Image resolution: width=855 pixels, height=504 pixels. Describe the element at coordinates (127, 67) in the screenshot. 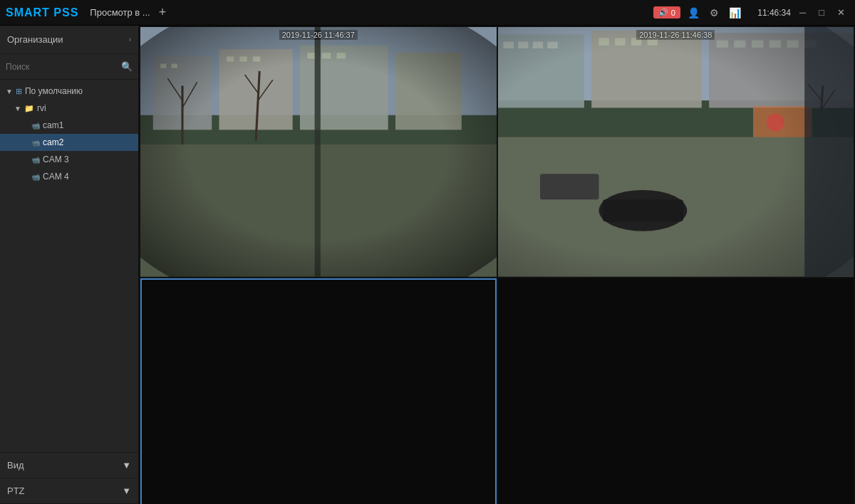

I see `search-icon: 🔍` at that location.